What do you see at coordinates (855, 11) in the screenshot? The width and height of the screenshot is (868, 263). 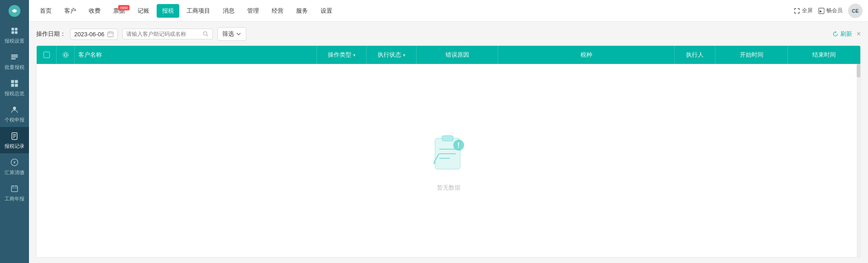 I see `user-avatar: CE` at bounding box center [855, 11].